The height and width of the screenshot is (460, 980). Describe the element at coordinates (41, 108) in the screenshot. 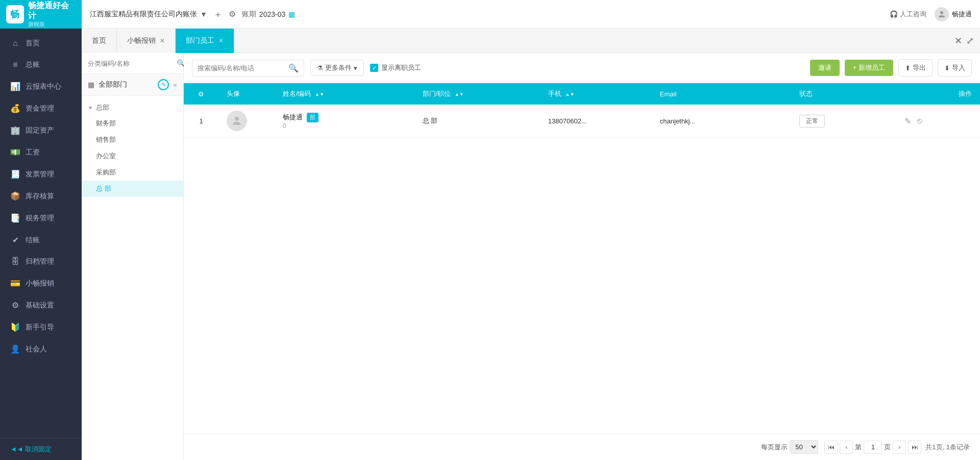

I see `sidebar-item-funds: 💰 资金管理` at that location.